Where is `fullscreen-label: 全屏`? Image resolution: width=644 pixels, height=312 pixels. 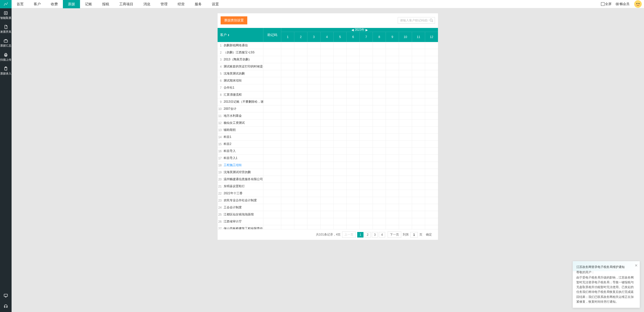
fullscreen-label: 全屏 is located at coordinates (608, 4).